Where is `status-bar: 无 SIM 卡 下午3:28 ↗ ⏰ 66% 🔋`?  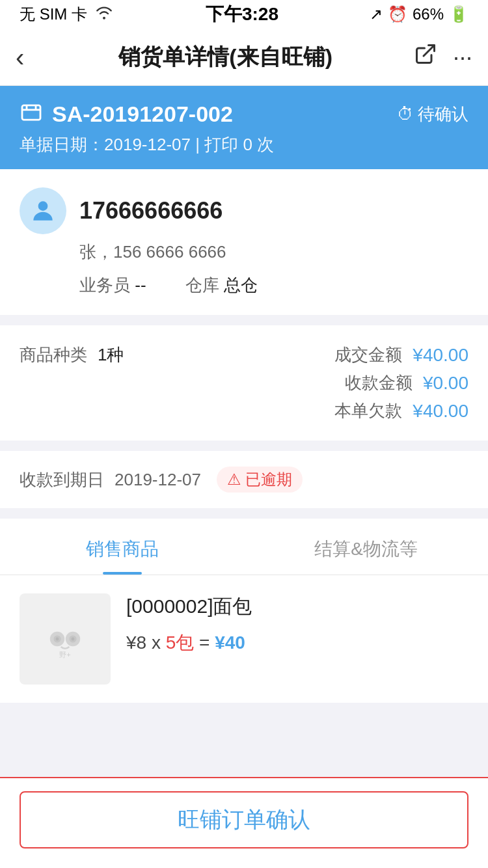
status-bar: 无 SIM 卡 下午3:28 ↗ ⏰ 66% 🔋 is located at coordinates (244, 14).